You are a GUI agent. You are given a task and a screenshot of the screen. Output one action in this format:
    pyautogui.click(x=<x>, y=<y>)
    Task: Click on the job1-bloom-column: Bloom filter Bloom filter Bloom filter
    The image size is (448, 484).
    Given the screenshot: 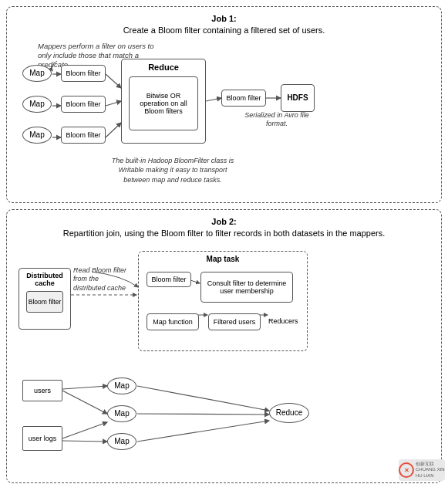 What is the action you would take?
    pyautogui.click(x=83, y=104)
    